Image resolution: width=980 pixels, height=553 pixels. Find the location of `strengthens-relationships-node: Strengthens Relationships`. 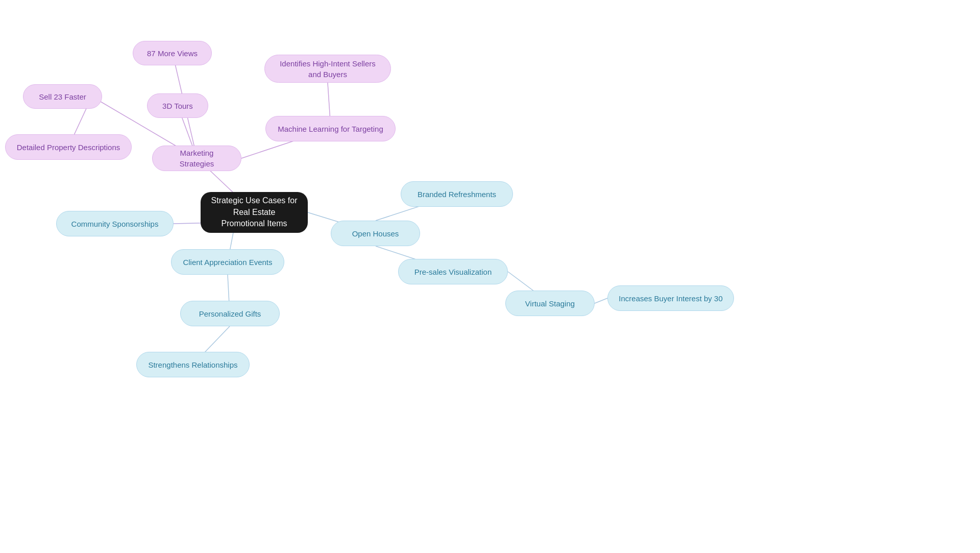

strengthens-relationships-node: Strengthens Relationships is located at coordinates (193, 365).